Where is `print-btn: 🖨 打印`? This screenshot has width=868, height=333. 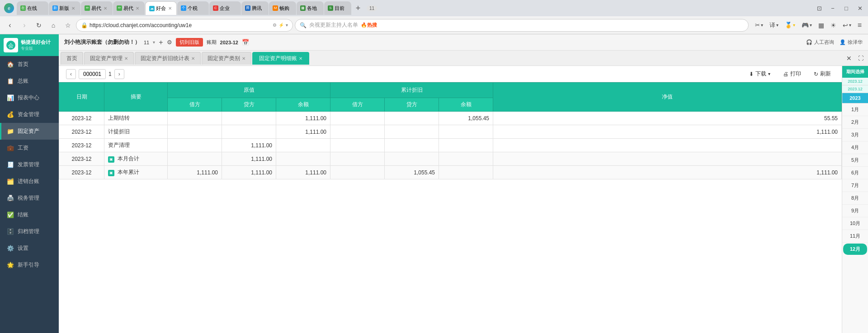
print-btn: 🖨 打印 is located at coordinates (792, 74).